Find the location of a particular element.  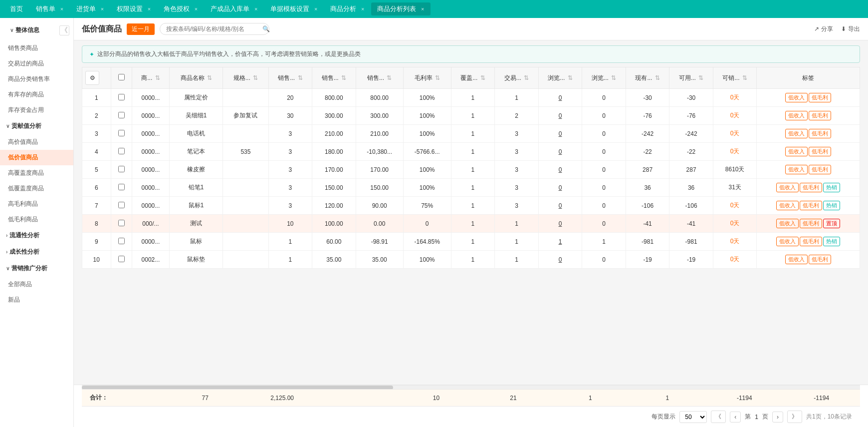

sidebar-item-high-coverage: 高覆盖度商品 is located at coordinates (37, 173).